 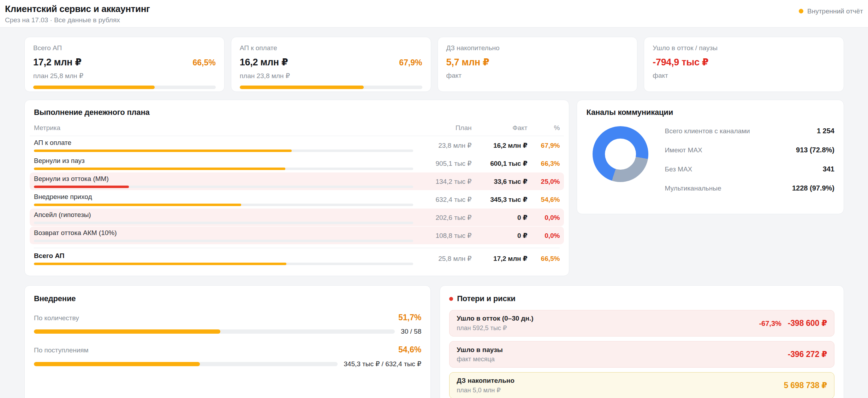 I want to click on risk-amount: 5 698 738 ₽, so click(x=805, y=385).